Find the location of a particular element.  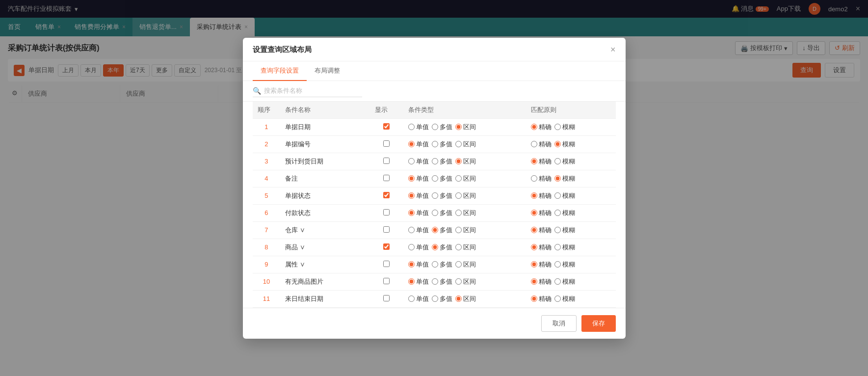

search-input is located at coordinates (313, 90).